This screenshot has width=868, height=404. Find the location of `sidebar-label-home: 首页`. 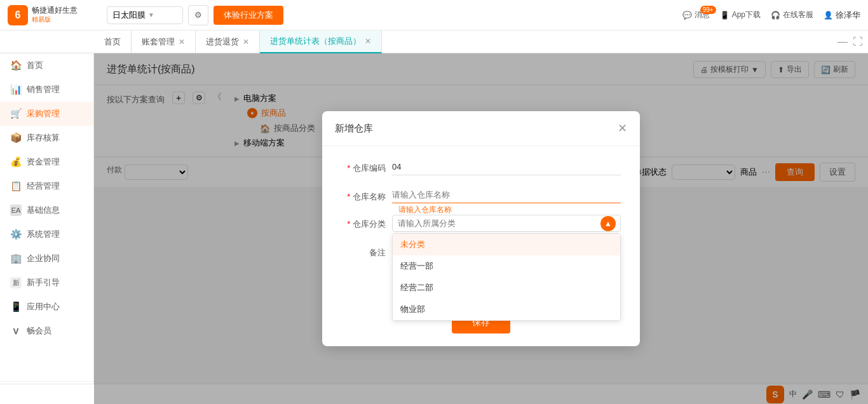

sidebar-label-home: 首页 is located at coordinates (35, 65).